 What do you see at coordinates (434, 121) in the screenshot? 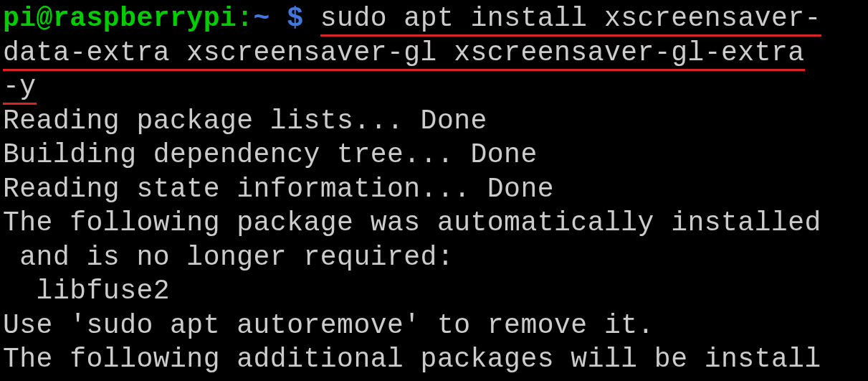
I see `output-line: Reading package lists... Done` at bounding box center [434, 121].